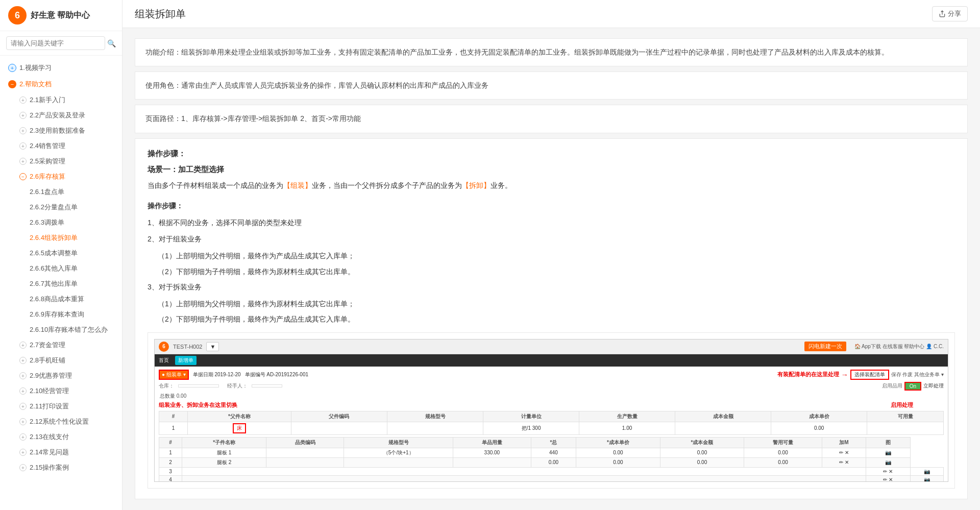 The height and width of the screenshot is (510, 980). I want to click on intro-text: 功能介绍：组装拆卸单用来处理企业组装或拆卸等加工业务，支持有固定装配清单的产品加…, so click(551, 52).